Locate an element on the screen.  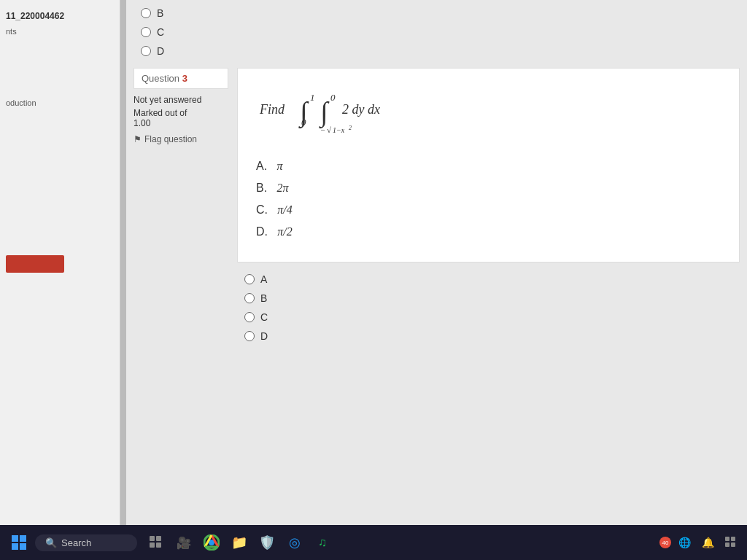
search-box: 🔍 Search is located at coordinates (86, 542).